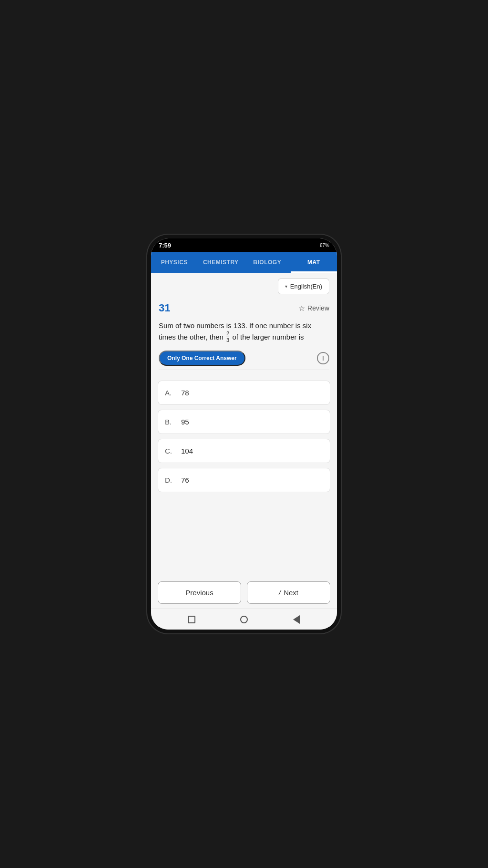  Describe the element at coordinates (244, 591) in the screenshot. I see `nav-area: Previous / Next` at that location.